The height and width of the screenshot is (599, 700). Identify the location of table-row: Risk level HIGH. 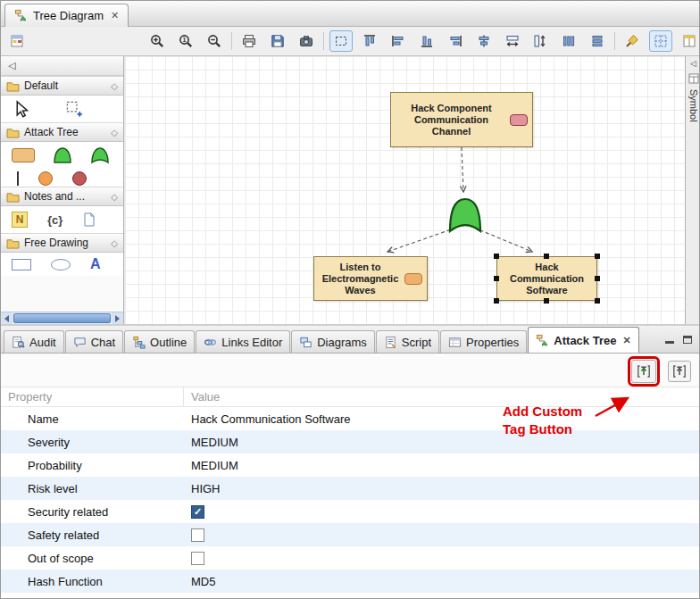
(350, 488).